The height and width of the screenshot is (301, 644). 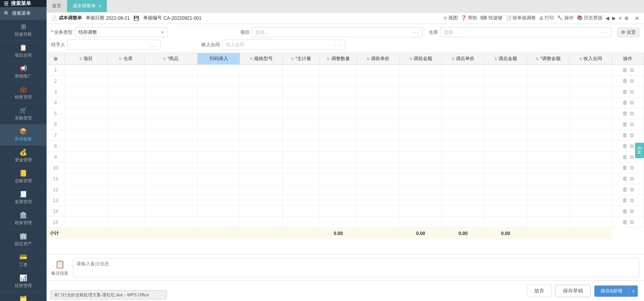 I want to click on row-8-warehouse, so click(x=126, y=146).